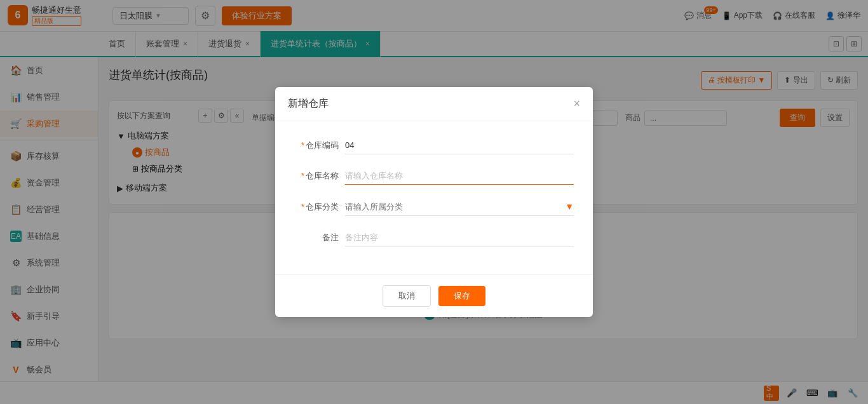  What do you see at coordinates (320, 176) in the screenshot?
I see `warehouse-name-label: *仓库名称` at bounding box center [320, 176].